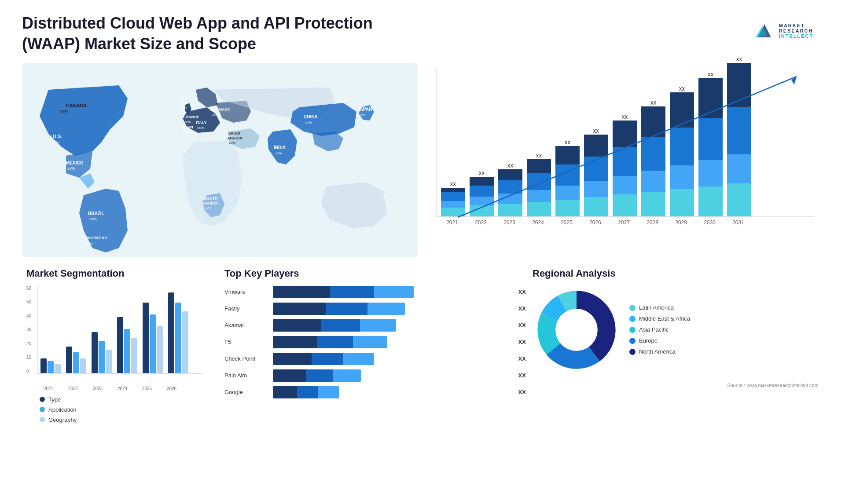 This screenshot has width=845, height=504. Describe the element at coordinates (676, 330) in the screenshot. I see `donut-container: Latin America Middle East & Africa Asia …` at that location.